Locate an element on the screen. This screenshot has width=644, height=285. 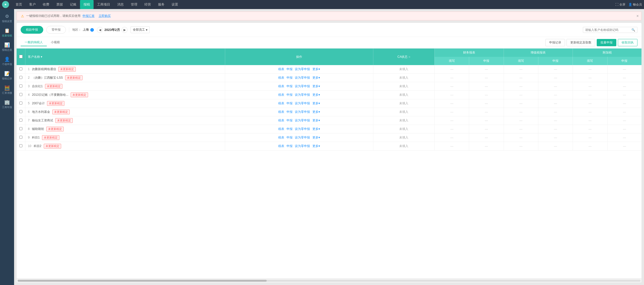
scroll-bar is located at coordinates (329, 280).